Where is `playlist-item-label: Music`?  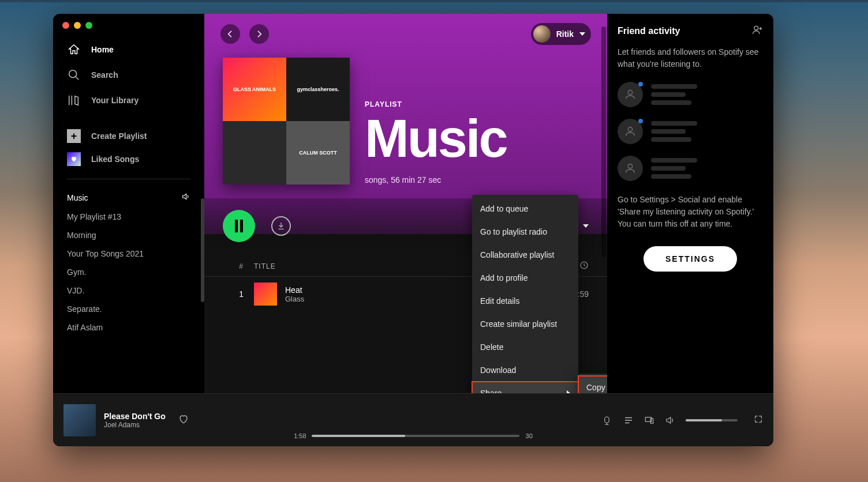 playlist-item-label: Music is located at coordinates (77, 198).